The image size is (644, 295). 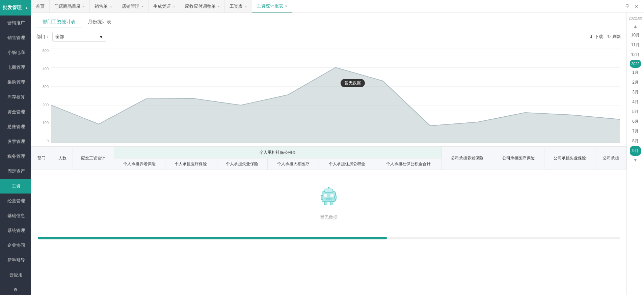 What do you see at coordinates (101, 37) in the screenshot?
I see `chevron-down-icon: ▼` at bounding box center [101, 37].